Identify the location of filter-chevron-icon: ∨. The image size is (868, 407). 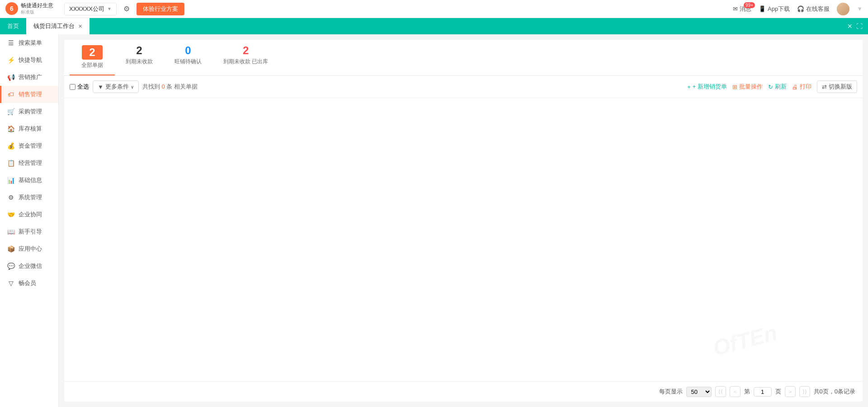
(132, 87).